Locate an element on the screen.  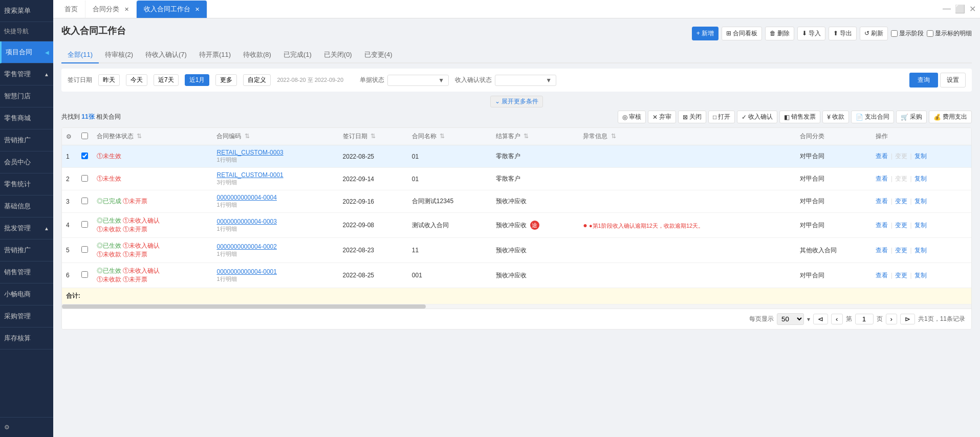
row5-copy-btn: 复制 is located at coordinates (921, 250).